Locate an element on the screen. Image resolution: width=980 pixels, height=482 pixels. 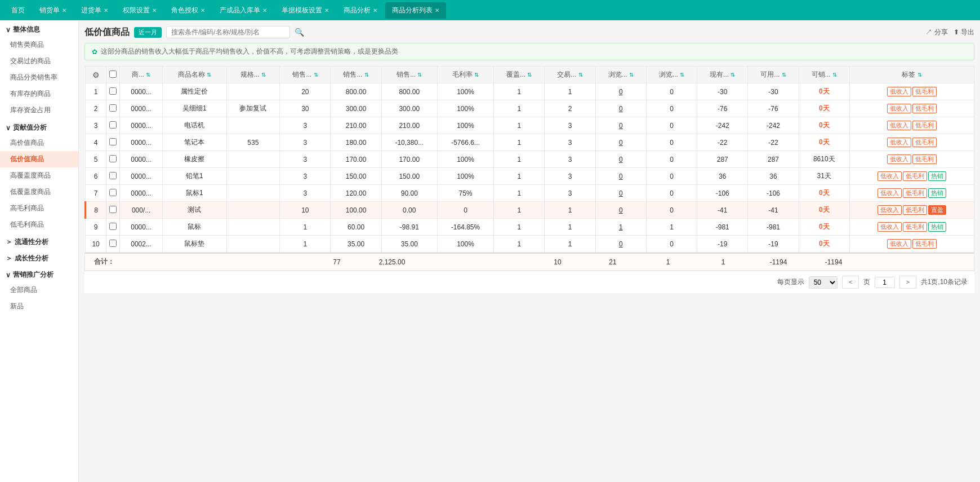
settings-icon: ⚙ is located at coordinates (96, 75).